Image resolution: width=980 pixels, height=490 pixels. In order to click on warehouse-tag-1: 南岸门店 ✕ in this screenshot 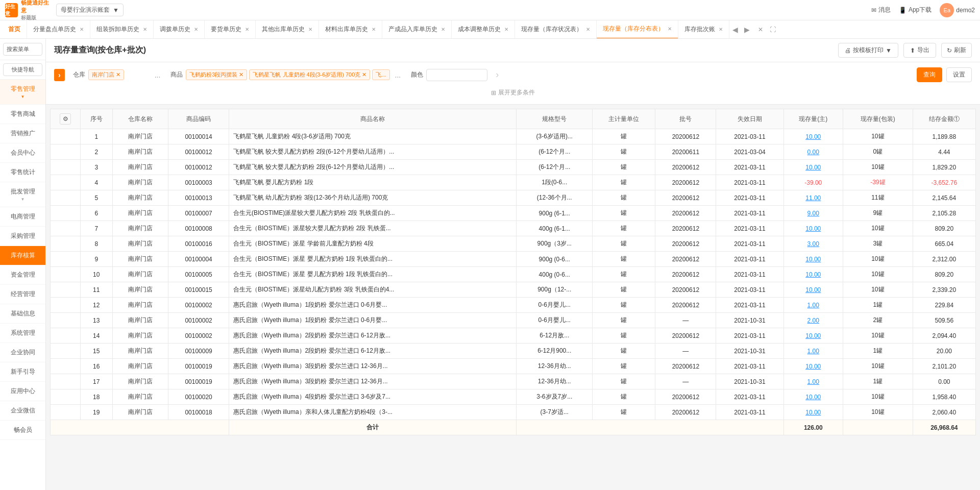, I will do `click(106, 75)`.